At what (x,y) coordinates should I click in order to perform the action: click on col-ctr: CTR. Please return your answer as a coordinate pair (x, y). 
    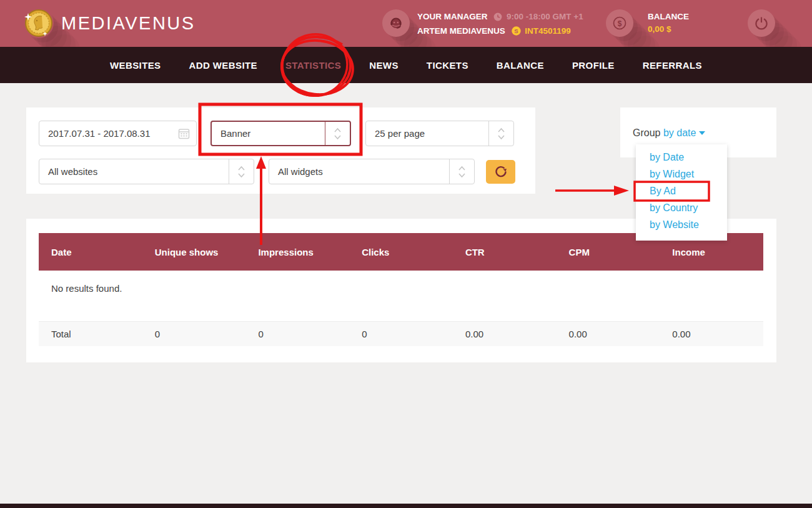
    Looking at the image, I should click on (505, 252).